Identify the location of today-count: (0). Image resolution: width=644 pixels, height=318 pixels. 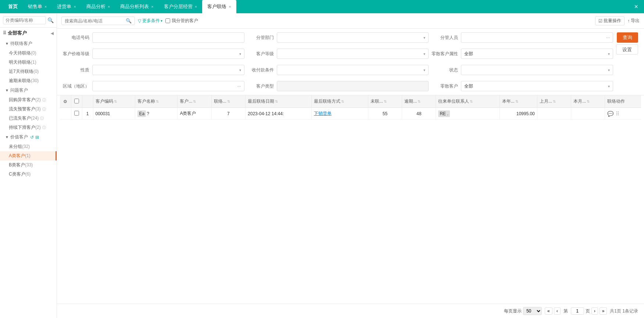
(34, 53).